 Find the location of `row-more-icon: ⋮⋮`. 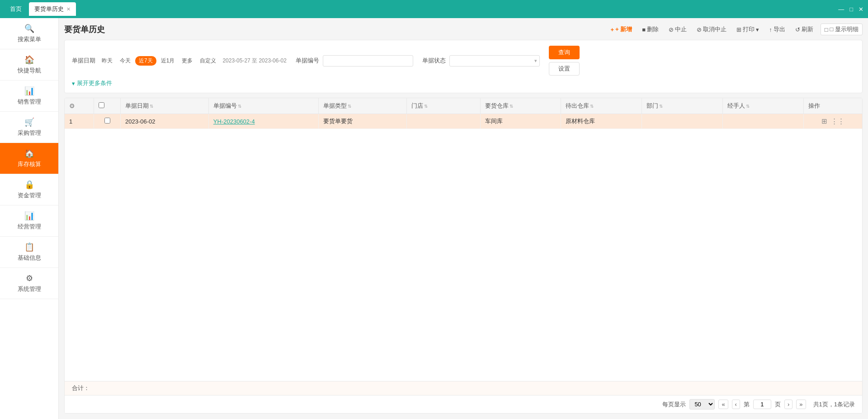

row-more-icon: ⋮⋮ is located at coordinates (838, 121).